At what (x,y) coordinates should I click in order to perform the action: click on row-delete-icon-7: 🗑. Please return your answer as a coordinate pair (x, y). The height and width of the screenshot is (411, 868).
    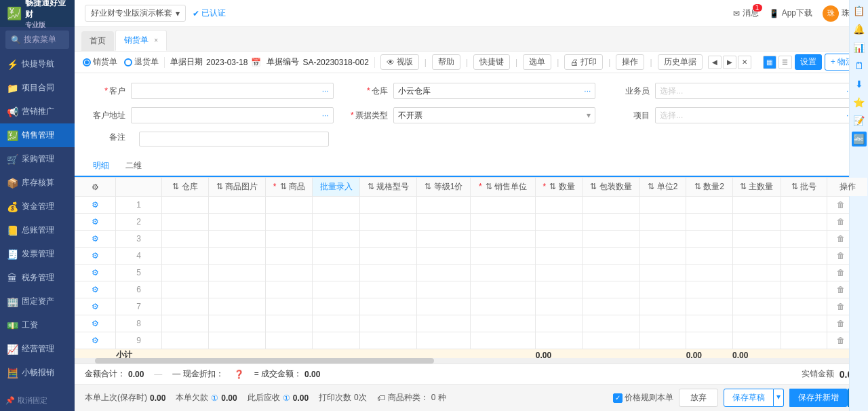
    Looking at the image, I should click on (841, 307).